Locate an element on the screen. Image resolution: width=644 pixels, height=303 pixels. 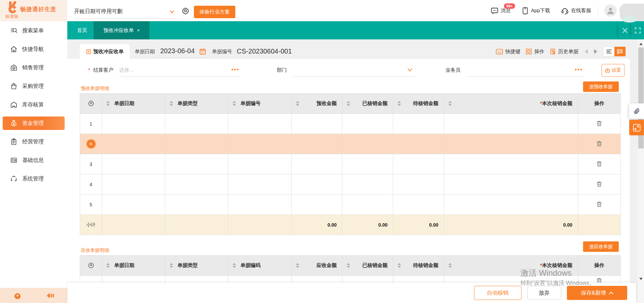
discard-button: 放弃 is located at coordinates (544, 293).